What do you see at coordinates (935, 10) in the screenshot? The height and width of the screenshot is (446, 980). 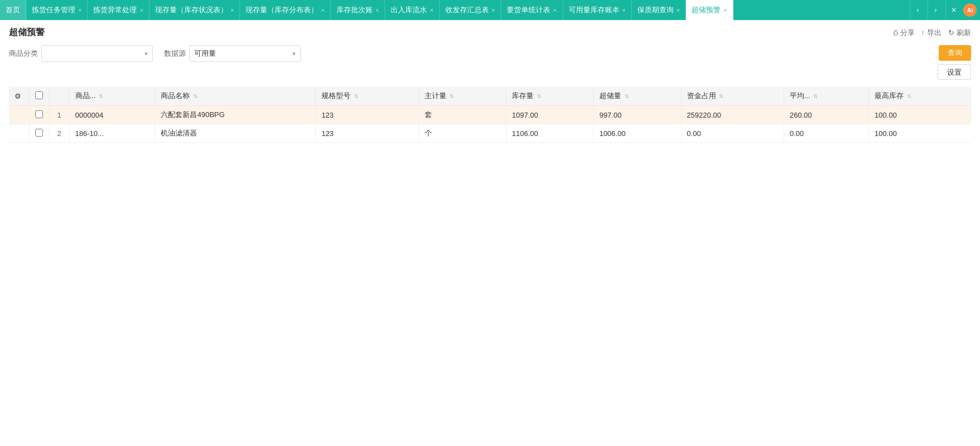 I see `nav-arrow-right: ›` at bounding box center [935, 10].